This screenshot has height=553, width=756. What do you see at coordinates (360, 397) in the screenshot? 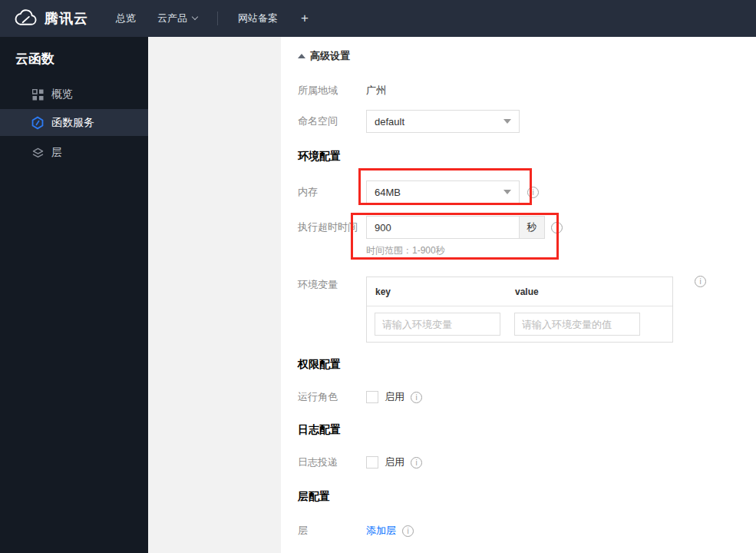
I see `run-role-row: 运行角色 启用` at bounding box center [360, 397].